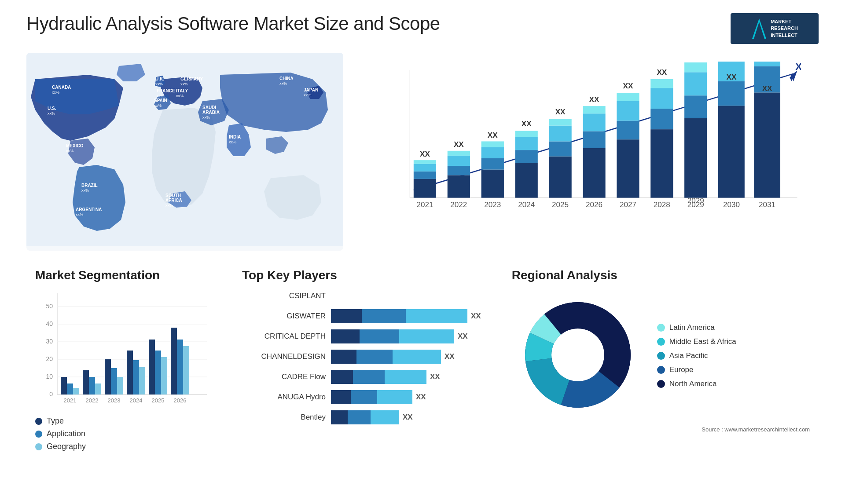 The width and height of the screenshot is (845, 504). I want to click on legend-dot-application, so click(39, 434).